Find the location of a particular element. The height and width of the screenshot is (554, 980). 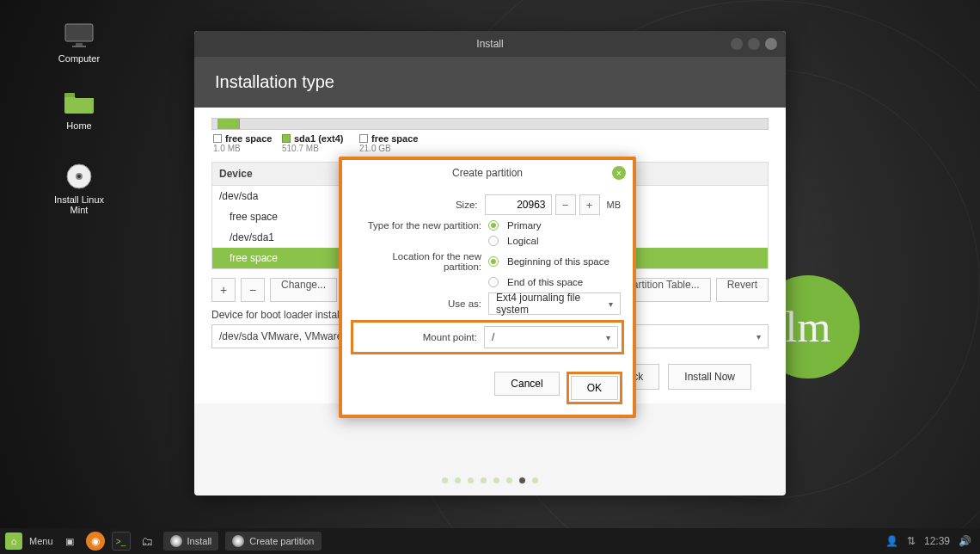

dialog-cancel-button: Cancel is located at coordinates (526, 384).